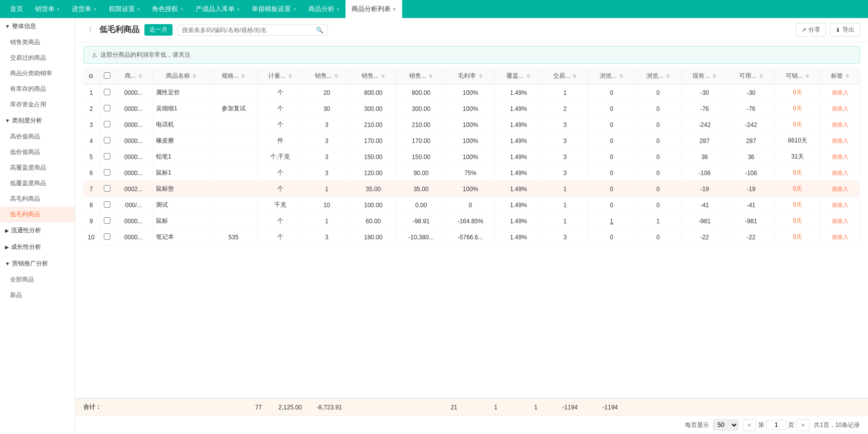  Describe the element at coordinates (840, 76) in the screenshot. I see `col-tag: 标签 ⇅` at that location.